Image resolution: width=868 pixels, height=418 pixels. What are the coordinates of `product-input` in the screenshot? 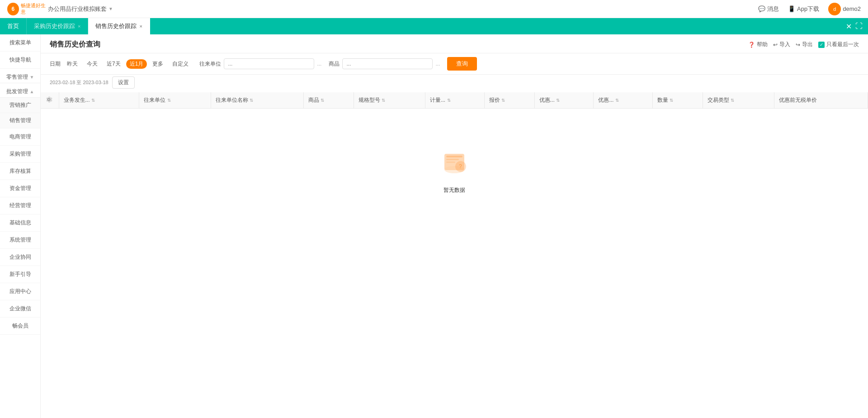 It's located at (387, 64).